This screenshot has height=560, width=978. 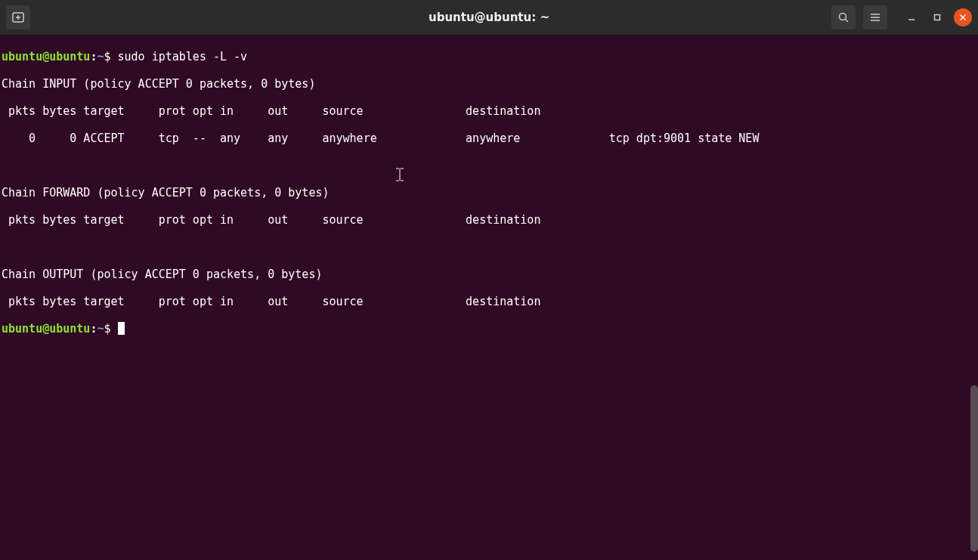 I want to click on maximize-button, so click(x=937, y=17).